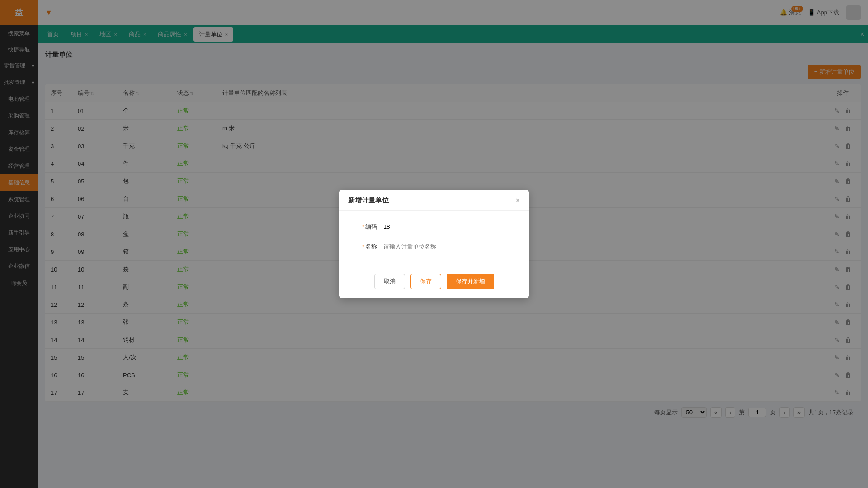 This screenshot has width=868, height=488. I want to click on modal-body: *编码 *名称, so click(434, 239).